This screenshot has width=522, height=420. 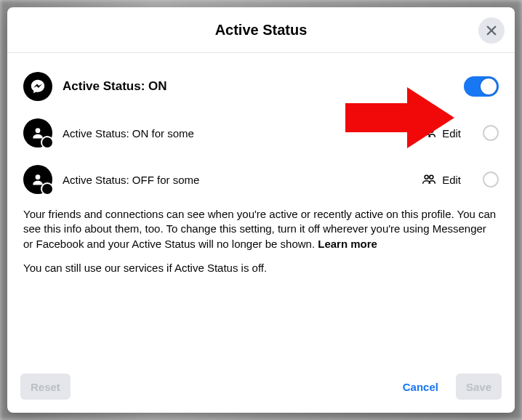 I want to click on row-label-main: Active Status: ON, so click(x=258, y=86).